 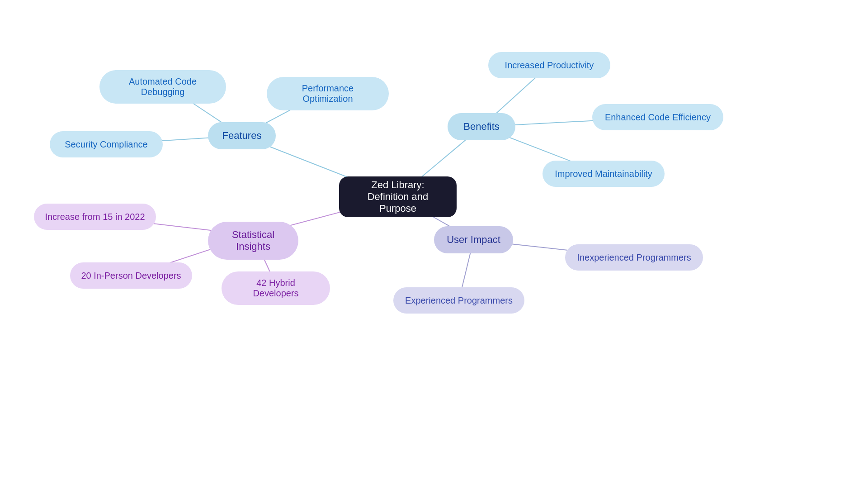 What do you see at coordinates (328, 94) in the screenshot?
I see `node-perf-opt: Performance Optimization` at bounding box center [328, 94].